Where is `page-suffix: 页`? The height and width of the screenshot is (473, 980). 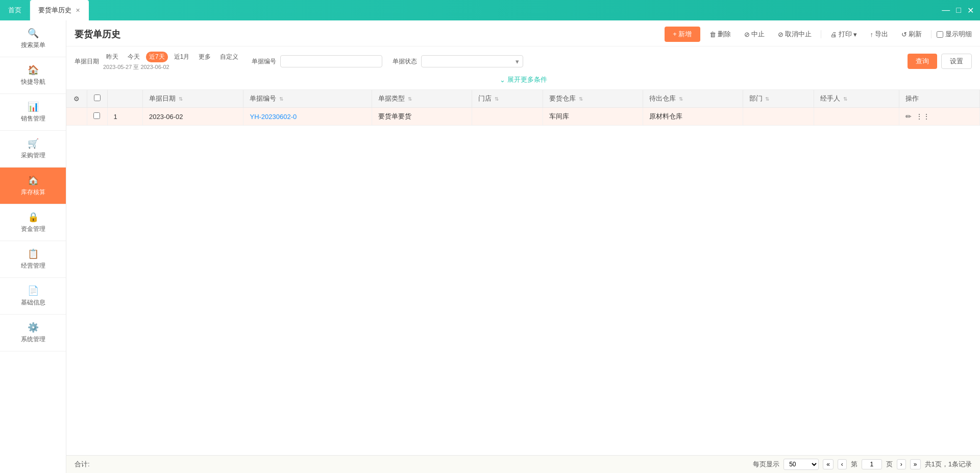
page-suffix: 页 is located at coordinates (889, 464).